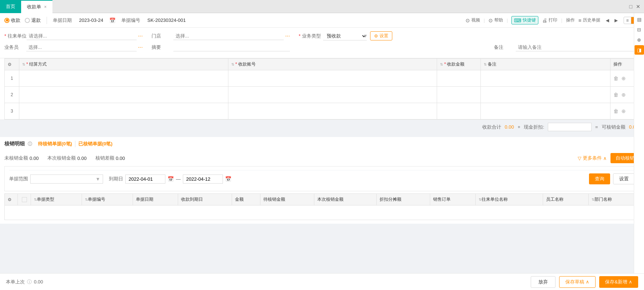  Describe the element at coordinates (141, 47) in the screenshot. I see `staff-more-btn: ···` at that location.